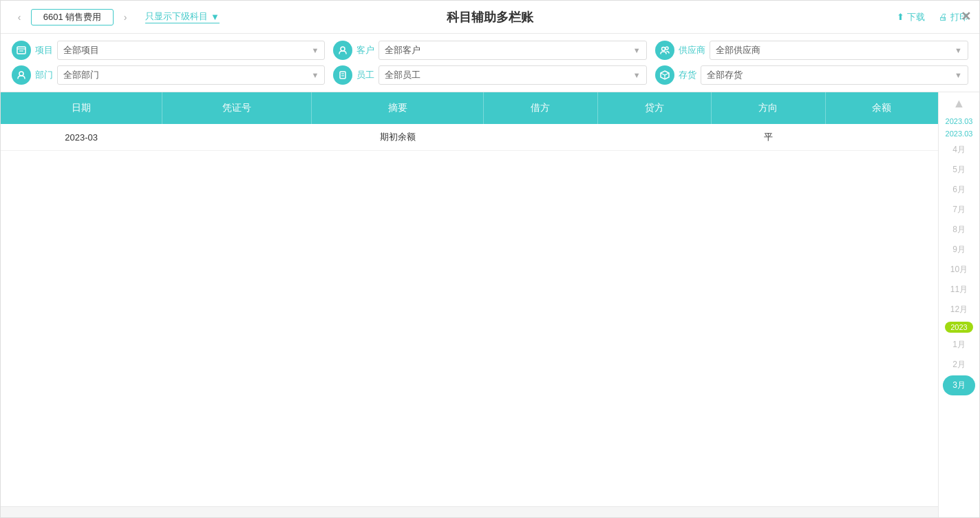  Describe the element at coordinates (688, 75) in the screenshot. I see `inventory-label: 存货` at that location.